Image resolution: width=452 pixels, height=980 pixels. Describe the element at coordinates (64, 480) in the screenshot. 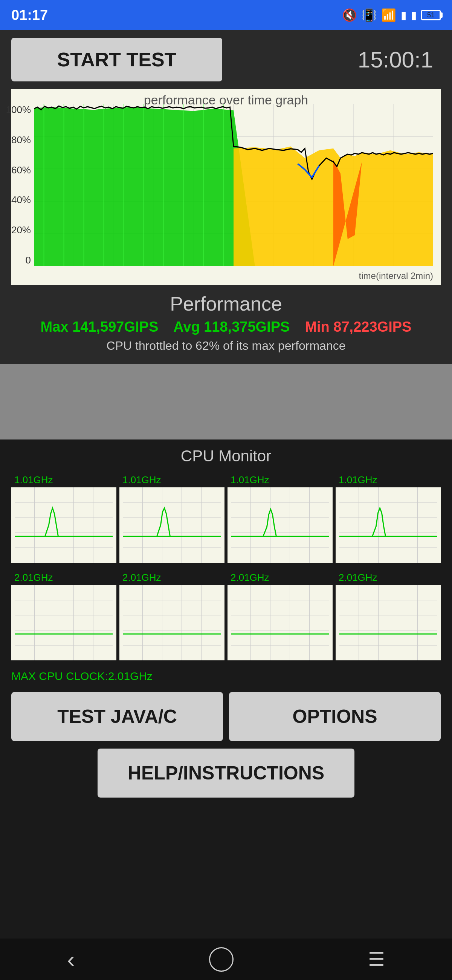

I see `cpu-core-1-freq: 1.01GHz` at that location.